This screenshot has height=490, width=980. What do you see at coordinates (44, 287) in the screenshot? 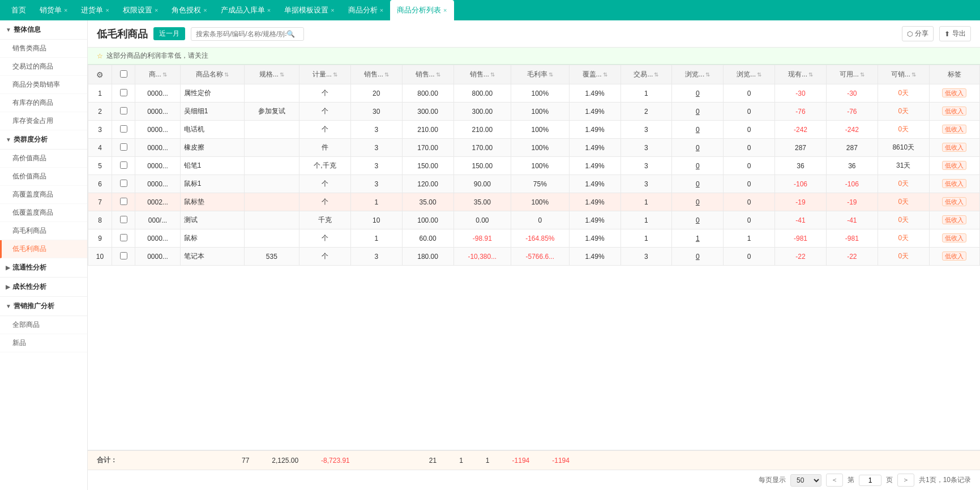
I see `sidebar-group-成长性分析: ▶成长性分析` at bounding box center [44, 287].